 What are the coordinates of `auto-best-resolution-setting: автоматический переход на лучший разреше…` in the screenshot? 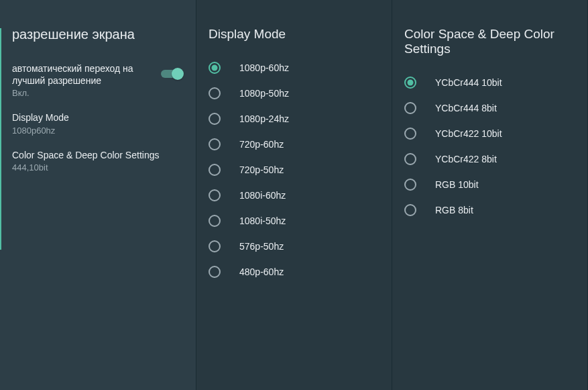 It's located at (98, 81).